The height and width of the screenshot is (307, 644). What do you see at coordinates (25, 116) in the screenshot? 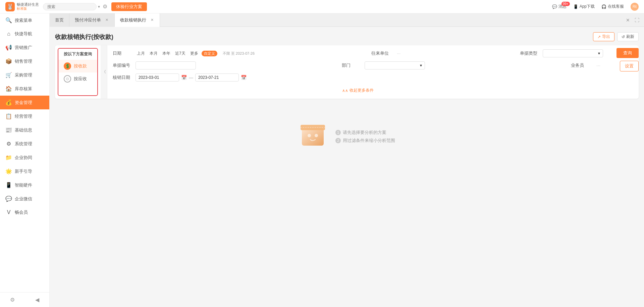
I see `sidebar-item-operations: 📋 经营管理` at bounding box center [25, 116].